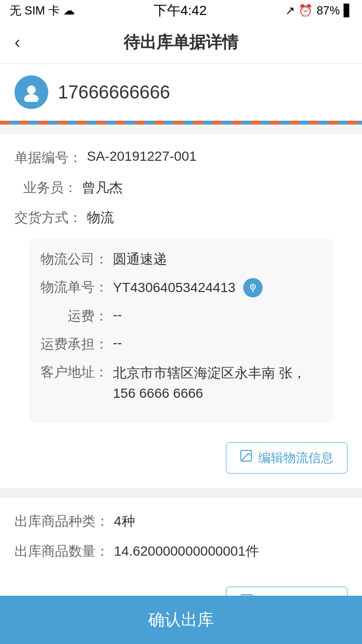 The image size is (362, 644). I want to click on freight-value: --, so click(217, 315).